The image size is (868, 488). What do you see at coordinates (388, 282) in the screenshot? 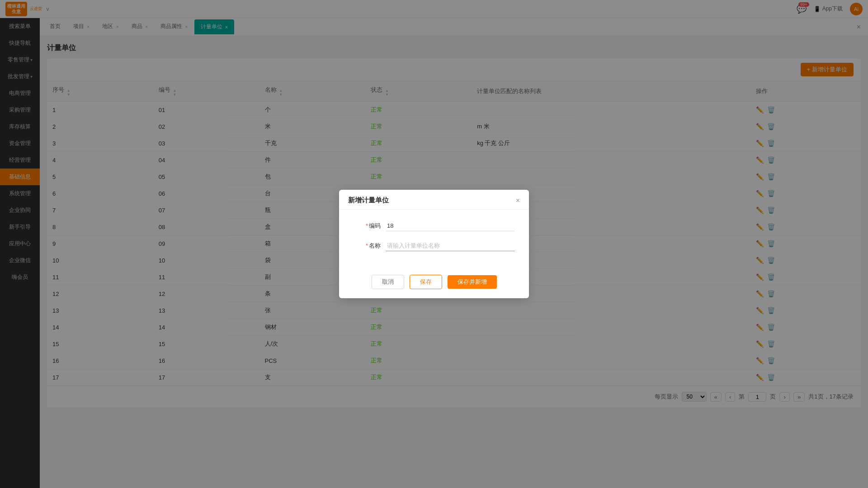
I see `cancel-button: 取消` at bounding box center [388, 282].